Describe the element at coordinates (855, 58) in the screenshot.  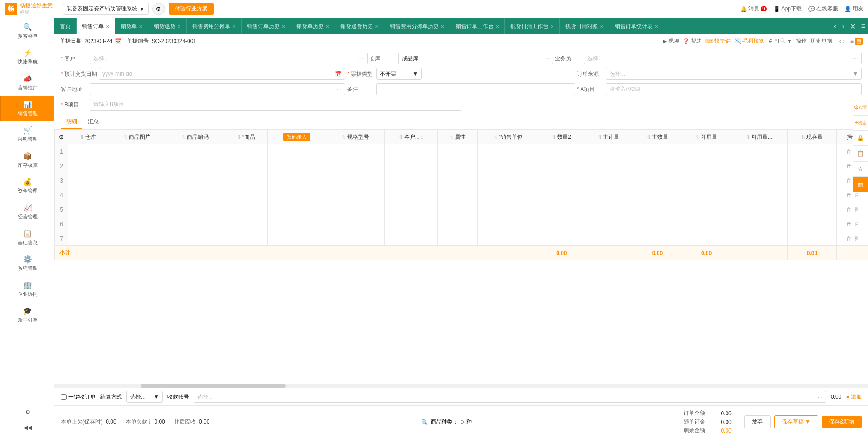
I see `salesperson-dots-btn: ···` at that location.